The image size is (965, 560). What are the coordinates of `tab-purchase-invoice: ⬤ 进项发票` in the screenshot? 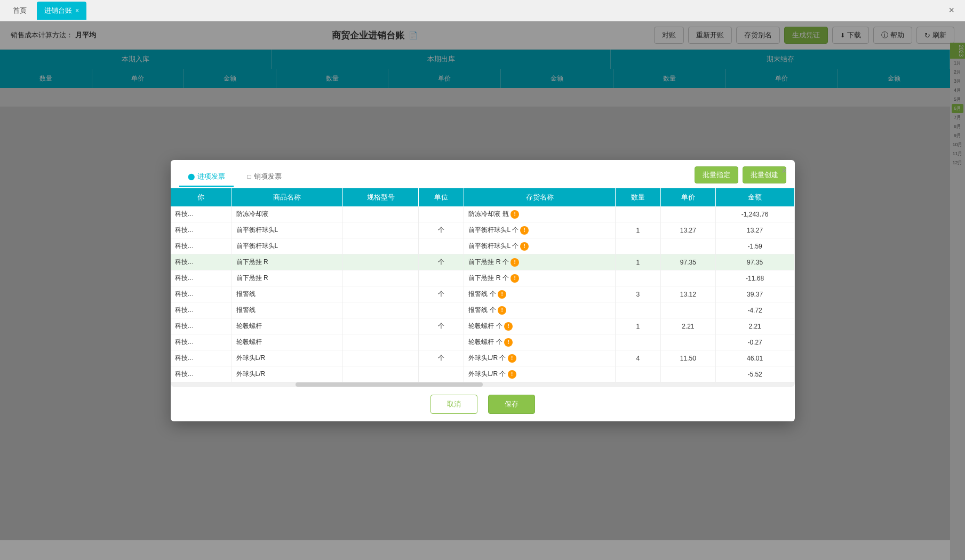 It's located at (206, 177).